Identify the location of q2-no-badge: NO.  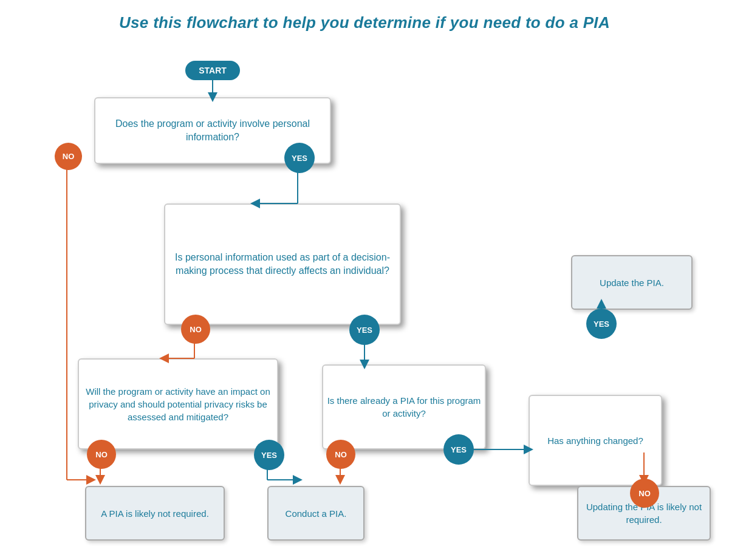
(196, 329).